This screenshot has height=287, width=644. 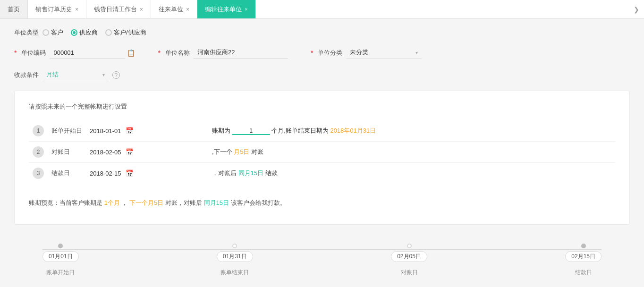 What do you see at coordinates (257, 152) in the screenshot?
I see `step-2-suffix-post: 对账` at bounding box center [257, 152].